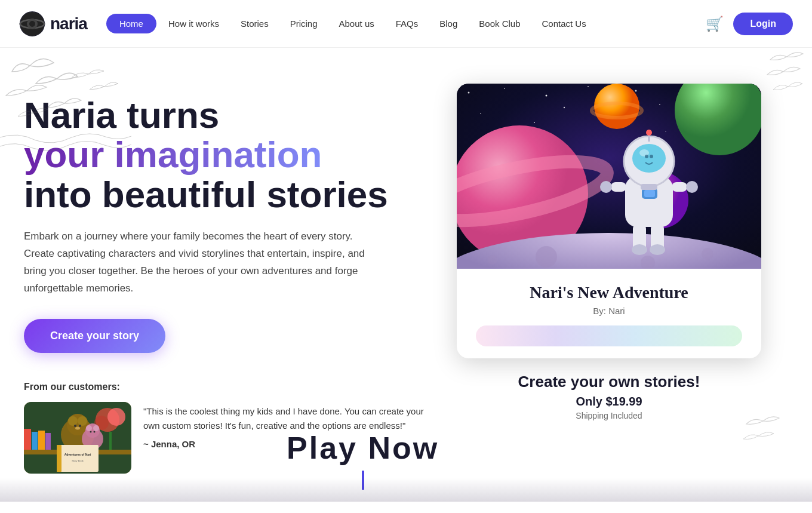 The width and height of the screenshot is (812, 513). Describe the element at coordinates (749, 24) in the screenshot. I see `nav-right-actions: 🛒 Login` at that location.